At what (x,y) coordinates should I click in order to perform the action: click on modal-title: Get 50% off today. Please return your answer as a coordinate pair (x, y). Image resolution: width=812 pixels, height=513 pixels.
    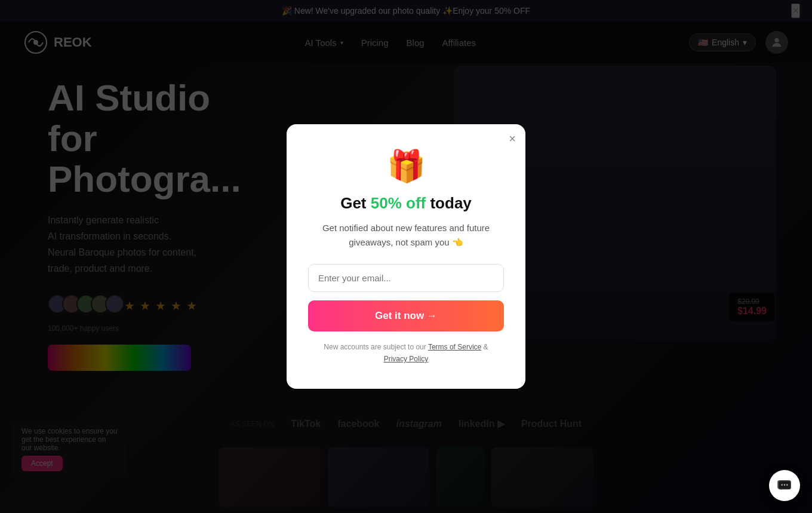
    Looking at the image, I should click on (406, 203).